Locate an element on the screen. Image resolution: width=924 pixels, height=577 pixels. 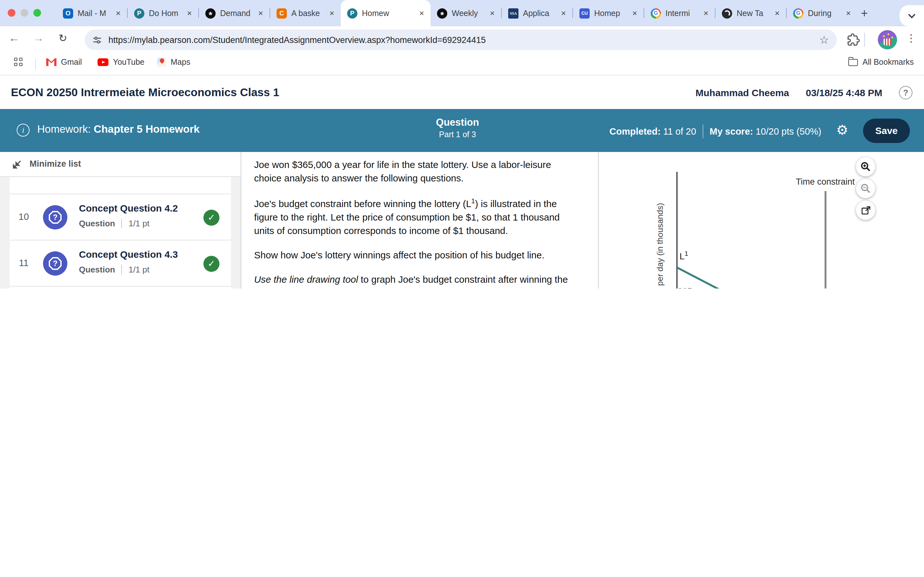
question-title: Concept Question 4.3 is located at coordinates (128, 254).